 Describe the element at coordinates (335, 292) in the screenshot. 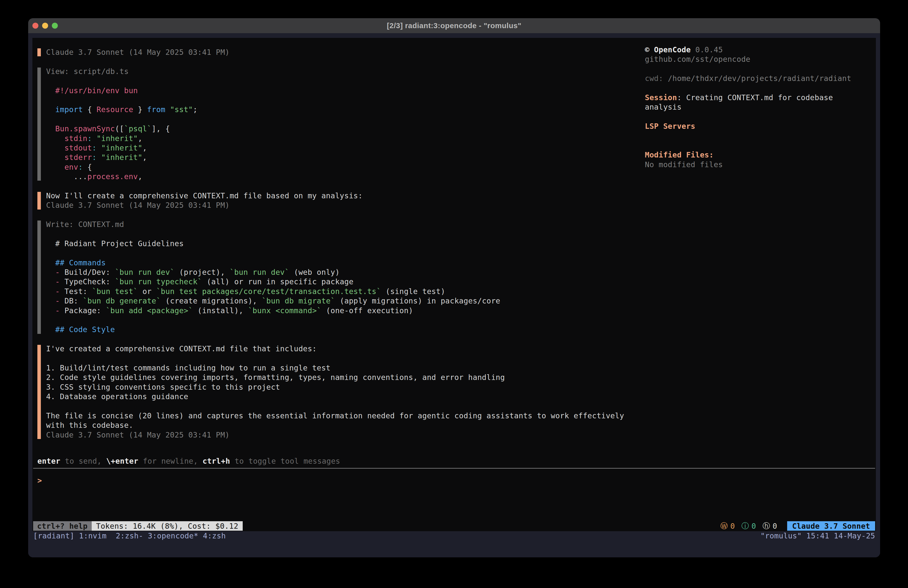

I see `terminal-line: - Test: `bun test` or `bun test packages…` at that location.